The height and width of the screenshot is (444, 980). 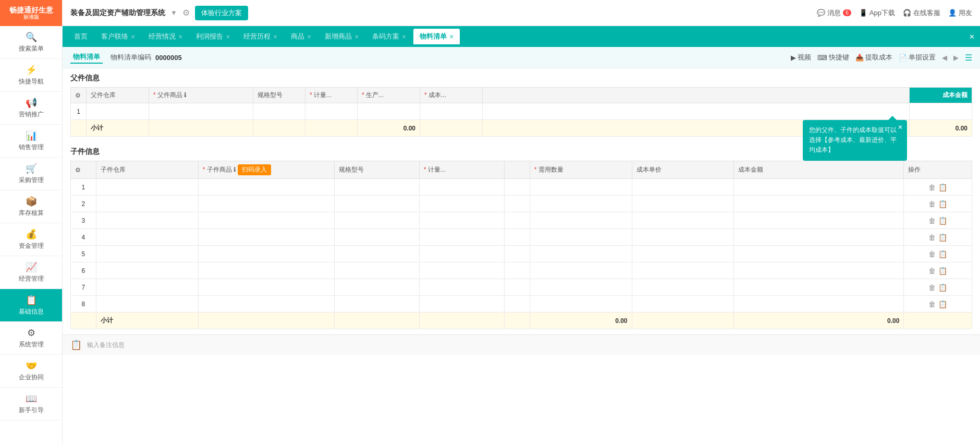 What do you see at coordinates (213, 37) in the screenshot?
I see `nav-tab-利润报告: 利润报告✕` at bounding box center [213, 37].